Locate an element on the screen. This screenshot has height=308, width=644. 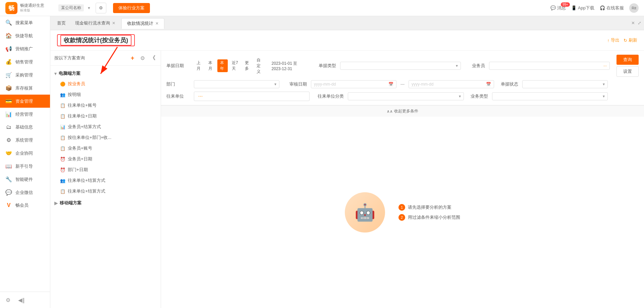
review-date-label: 审核日期 is located at coordinates (295, 84).